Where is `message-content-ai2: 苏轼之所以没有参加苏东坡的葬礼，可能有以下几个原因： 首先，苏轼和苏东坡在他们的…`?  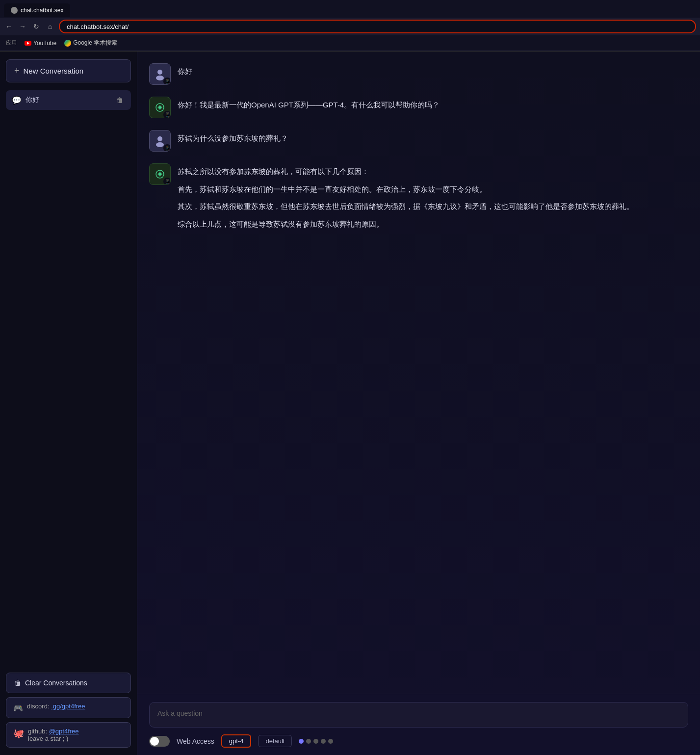 message-content-ai2: 苏轼之所以没有参加苏东坡的葬礼，可能有以下几个原因： 首先，苏轼和苏东坡在他们的… is located at coordinates (429, 197).